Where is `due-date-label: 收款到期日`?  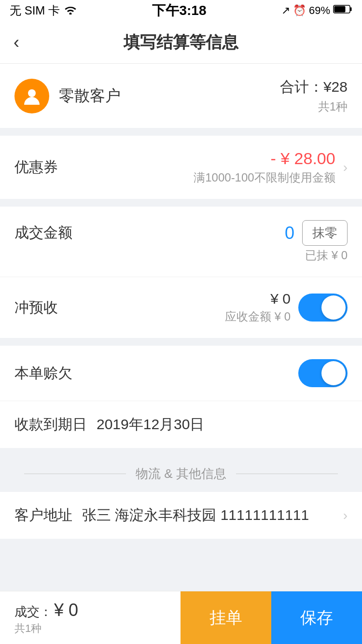 due-date-label: 收款到期日 is located at coordinates (51, 425).